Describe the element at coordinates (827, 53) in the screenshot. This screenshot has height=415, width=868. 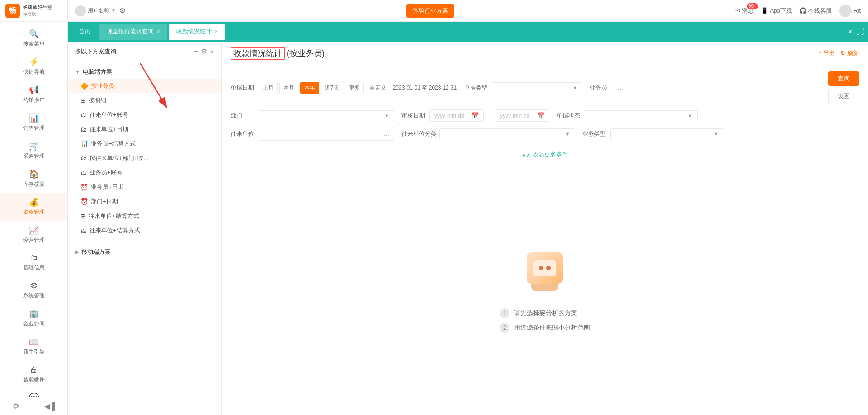
I see `export-button: ↑ 导出` at that location.